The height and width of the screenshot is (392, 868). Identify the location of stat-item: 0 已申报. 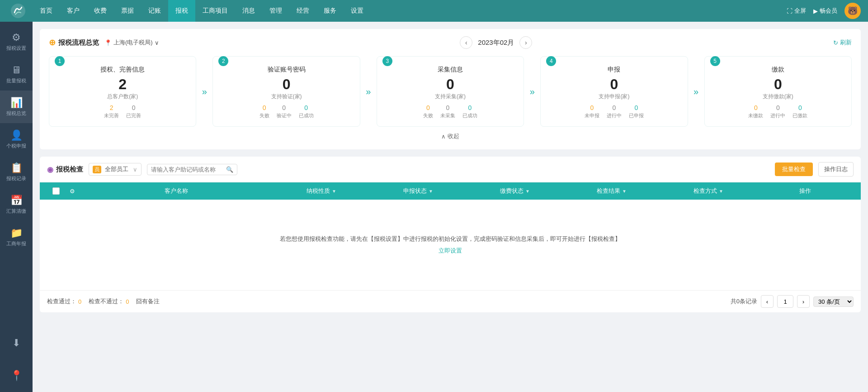
(637, 111).